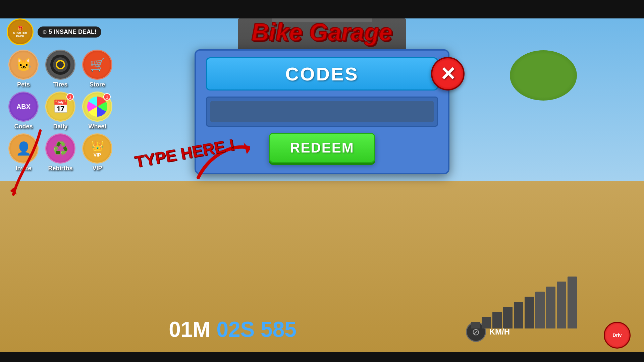  Describe the element at coordinates (322, 112) in the screenshot. I see `dialog-box: CODES REDEEM` at that location.